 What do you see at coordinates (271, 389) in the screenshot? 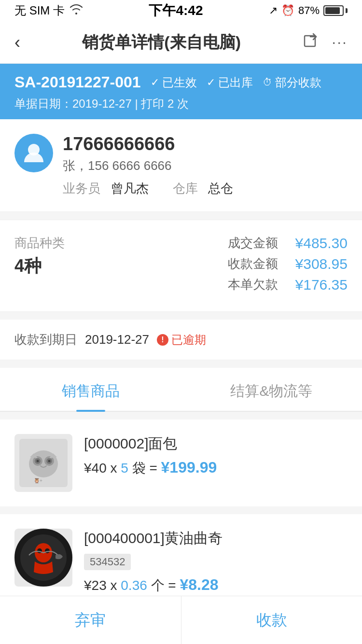
I see `tab-settlement: 结算&物流等` at bounding box center [271, 389].